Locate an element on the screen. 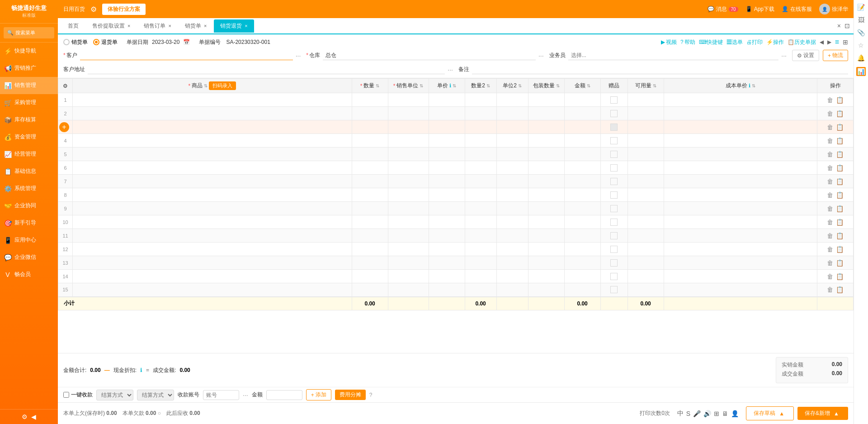 The width and height of the screenshot is (868, 424). prev-record-icon: ◀ is located at coordinates (822, 42).